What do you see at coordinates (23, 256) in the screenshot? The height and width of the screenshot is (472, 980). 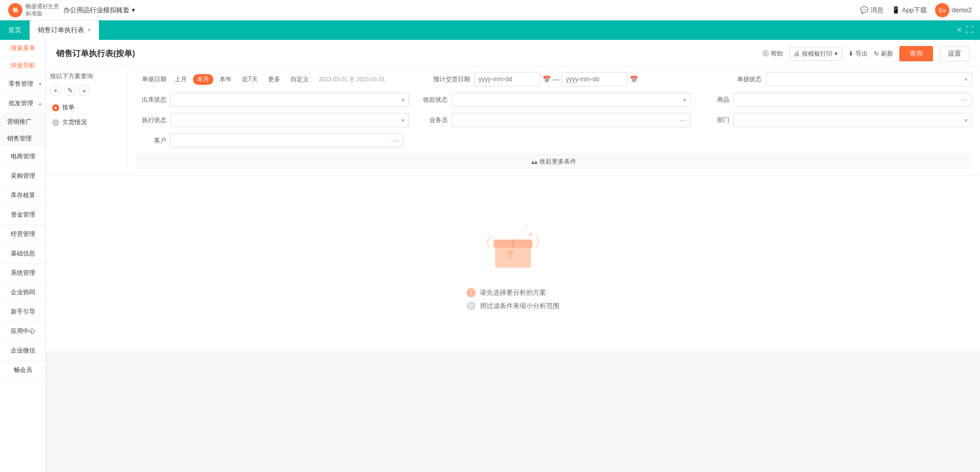 I see `sidebar: 搜索菜单 快捷导航 零售管理 ▾ 批发管理 ▴ 营销推广 销售管理 电商管理 采…` at bounding box center [23, 256].